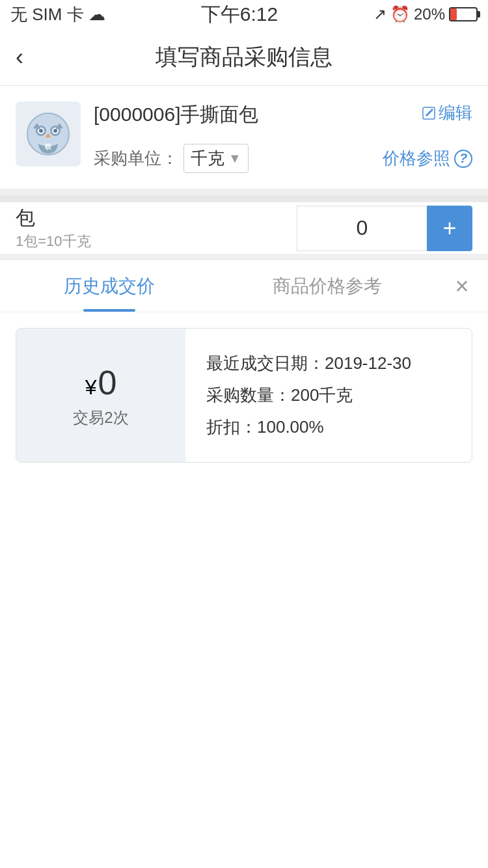 The width and height of the screenshot is (488, 868). Describe the element at coordinates (329, 427) in the screenshot. I see `discount-row: 折扣：100.00%` at that location.